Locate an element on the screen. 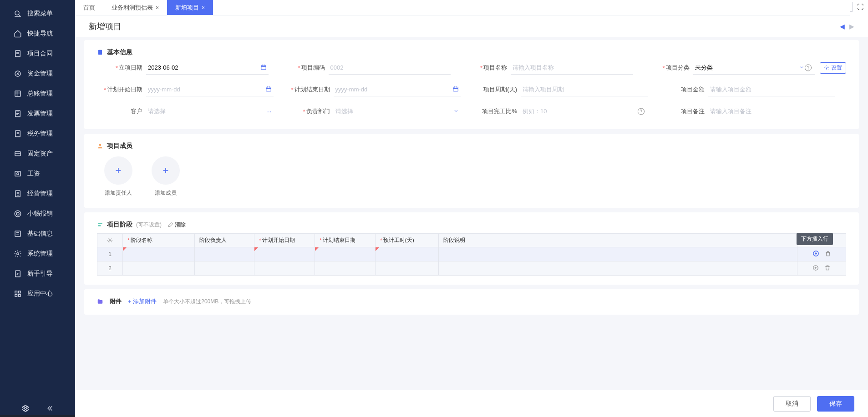 The width and height of the screenshot is (868, 417). completion-input is located at coordinates (584, 111).